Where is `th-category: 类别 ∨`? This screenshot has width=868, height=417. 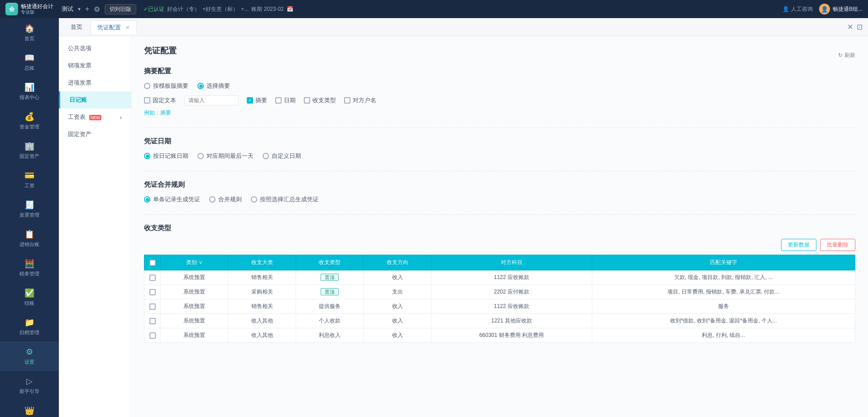 th-category: 类别 ∨ is located at coordinates (195, 263).